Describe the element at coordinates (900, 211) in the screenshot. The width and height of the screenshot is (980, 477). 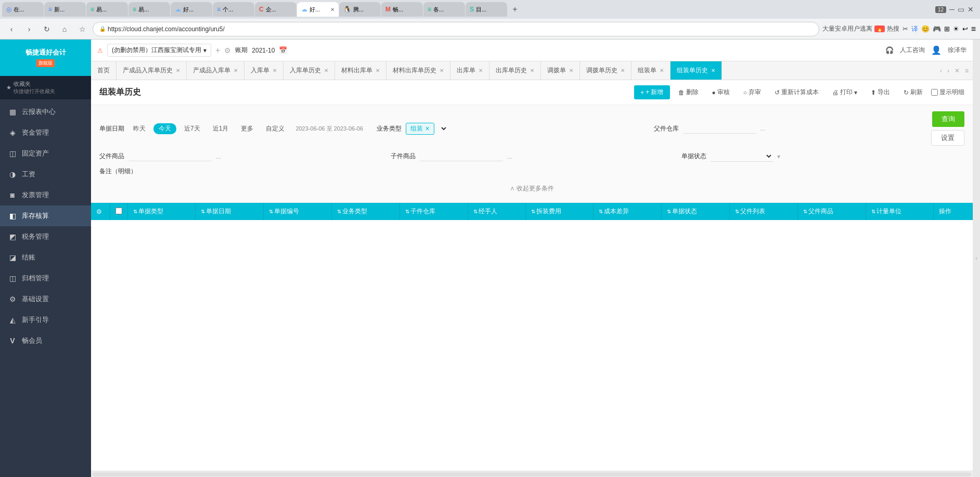
I see `col-unit: ⇅计量单位` at that location.